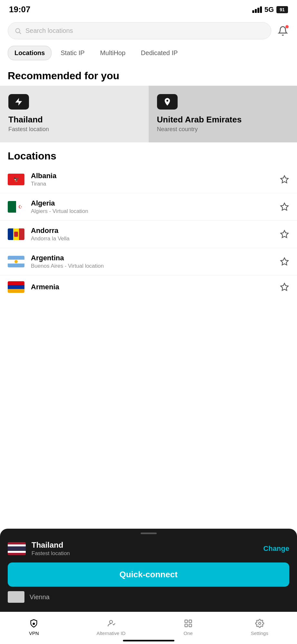 The width and height of the screenshot is (297, 644). I want to click on location-city-albania: Tirana, so click(155, 184).